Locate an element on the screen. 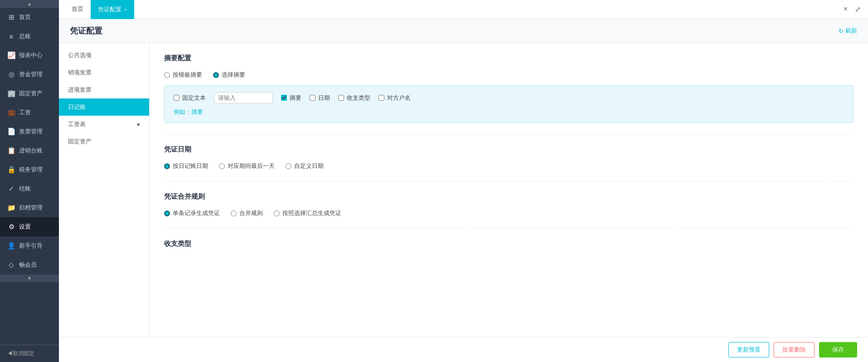 This screenshot has height=362, width=868. date-last-day-radio-label: 对应期间最后一天 is located at coordinates (247, 166).